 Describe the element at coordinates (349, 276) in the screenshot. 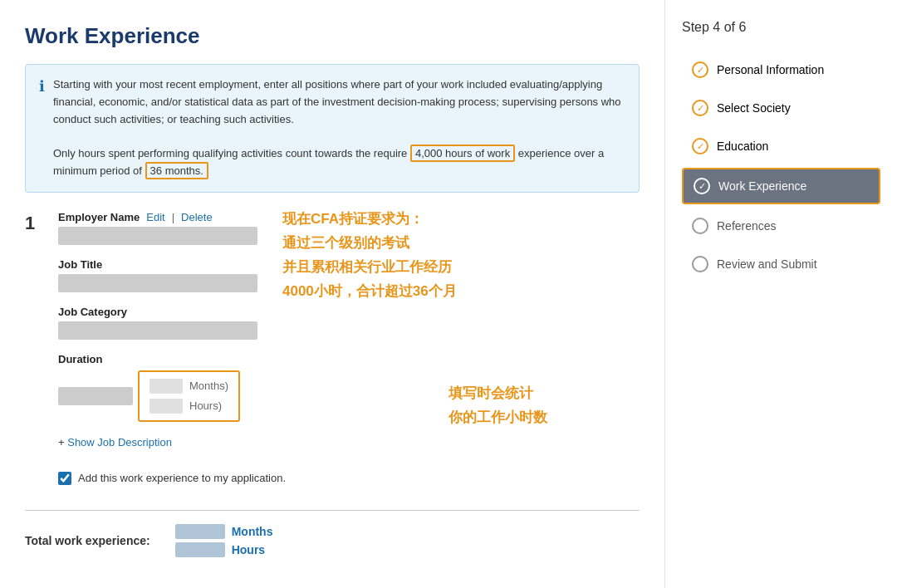

I see `job-title-row: Job Title` at that location.